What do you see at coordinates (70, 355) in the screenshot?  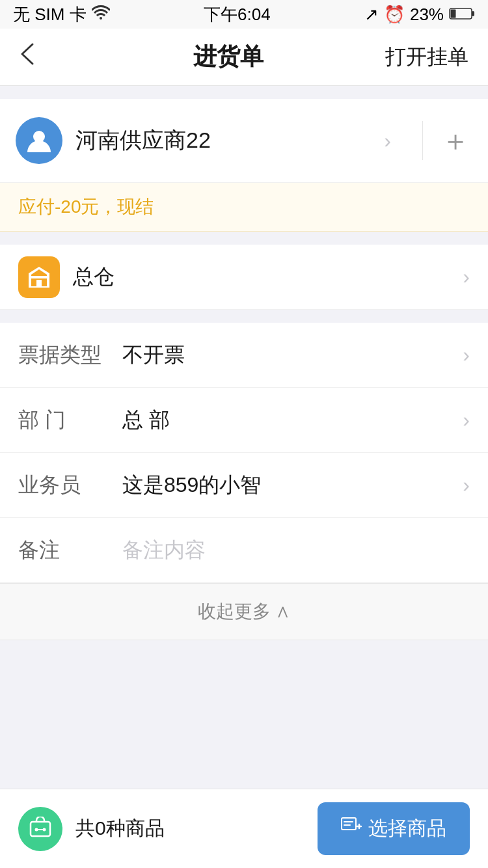 I see `ticket-type-label: 票据类型` at bounding box center [70, 355].